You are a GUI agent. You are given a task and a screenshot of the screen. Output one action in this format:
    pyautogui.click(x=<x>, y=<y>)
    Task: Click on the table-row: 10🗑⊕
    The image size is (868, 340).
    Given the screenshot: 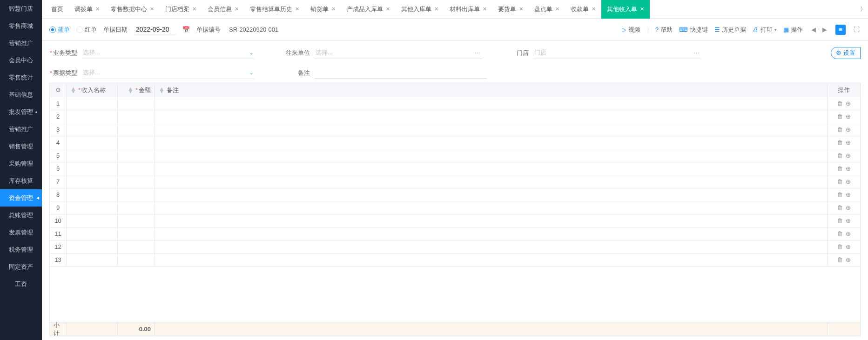 What is the action you would take?
    pyautogui.click(x=455, y=221)
    